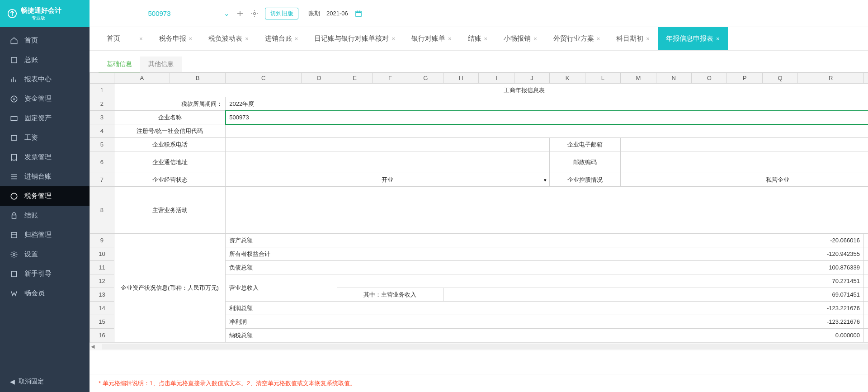 The height and width of the screenshot is (392, 868). Describe the element at coordinates (45, 157) in the screenshot. I see `nav-invoice: 发票管理` at that location.